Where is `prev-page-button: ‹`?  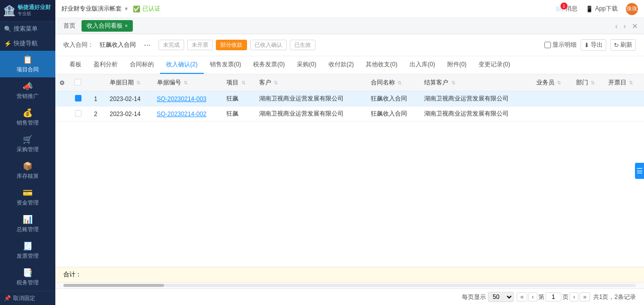
prev-page-button: ‹ is located at coordinates (533, 297).